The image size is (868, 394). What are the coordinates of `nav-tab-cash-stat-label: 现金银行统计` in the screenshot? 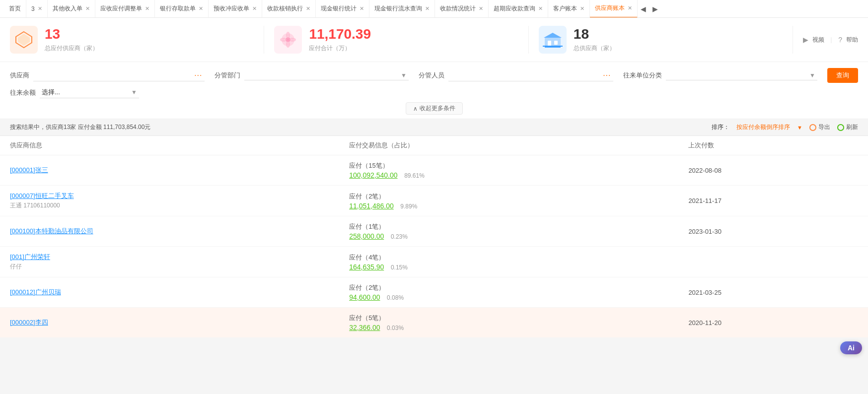 It's located at (339, 9).